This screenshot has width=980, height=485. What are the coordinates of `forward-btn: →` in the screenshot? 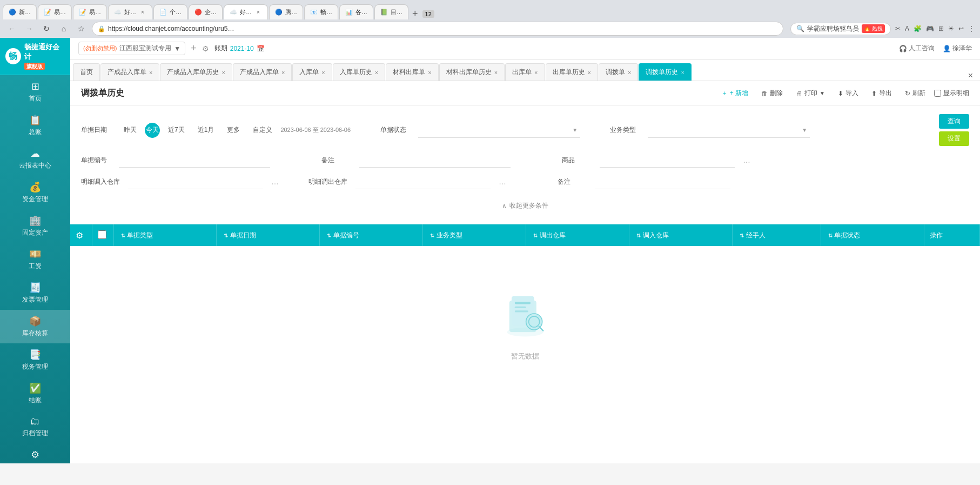 It's located at (29, 29).